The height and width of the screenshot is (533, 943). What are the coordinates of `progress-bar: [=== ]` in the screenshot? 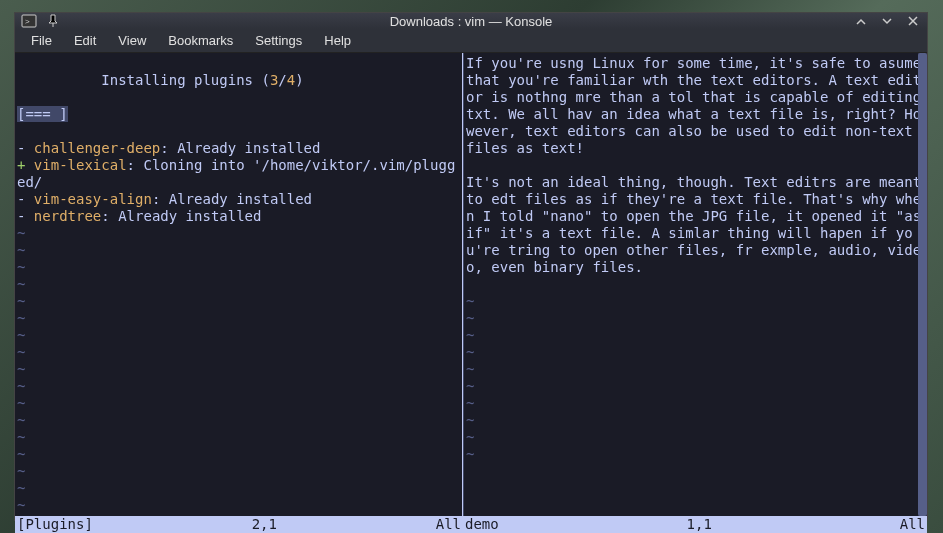 It's located at (42, 114).